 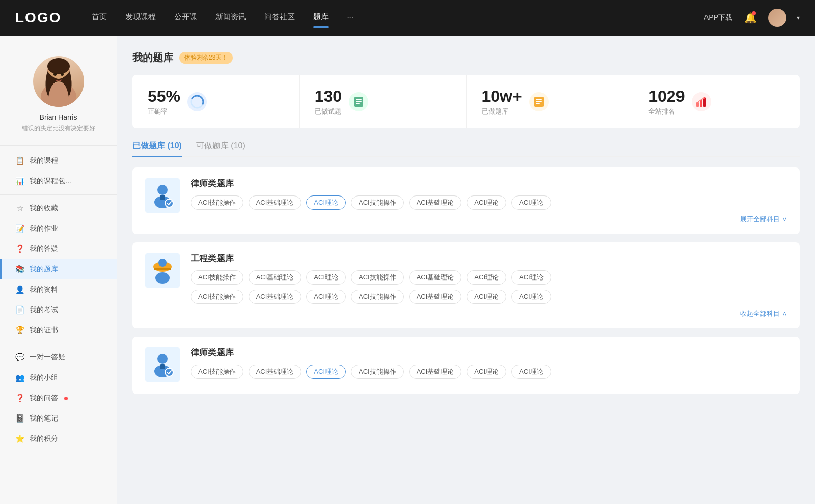 What do you see at coordinates (326, 277) in the screenshot?
I see `tag-eng-2: ACI理论` at bounding box center [326, 277].